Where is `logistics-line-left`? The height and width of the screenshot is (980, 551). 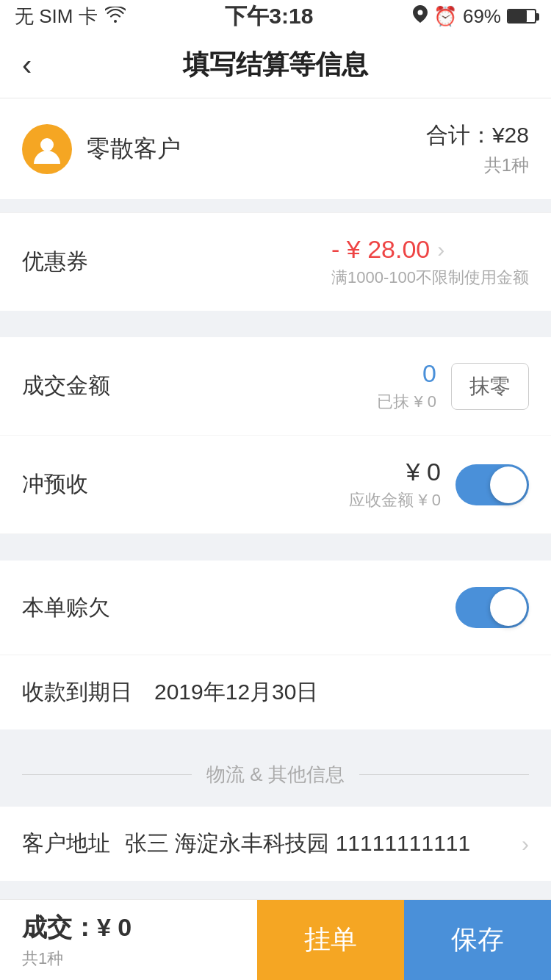
logistics-line-left is located at coordinates (107, 774).